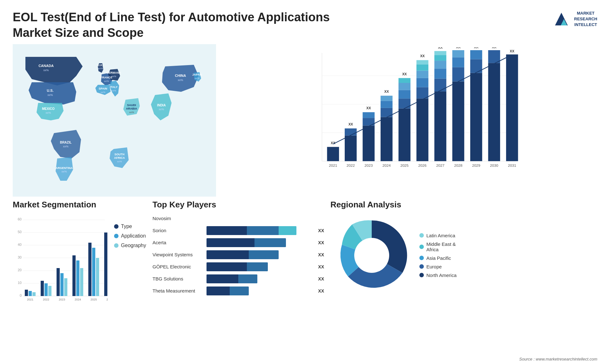 Image resolution: width=610 pixels, height=364 pixels. I want to click on svg-text: FRANCE, so click(106, 78).